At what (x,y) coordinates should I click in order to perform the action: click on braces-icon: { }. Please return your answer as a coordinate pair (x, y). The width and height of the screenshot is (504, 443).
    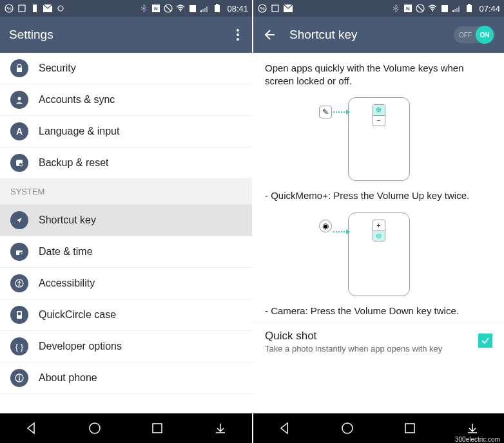
    Looking at the image, I should click on (19, 346).